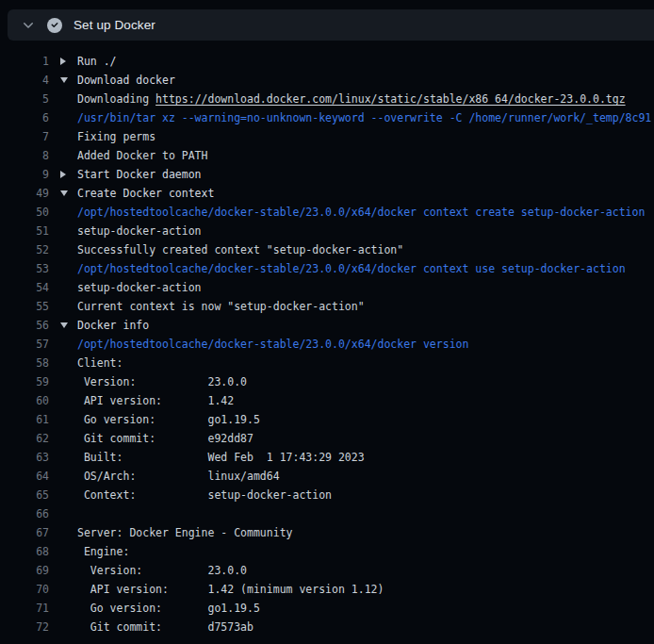 The width and height of the screenshot is (654, 644). Describe the element at coordinates (139, 288) in the screenshot. I see `line-text: setup-docker-action` at that location.